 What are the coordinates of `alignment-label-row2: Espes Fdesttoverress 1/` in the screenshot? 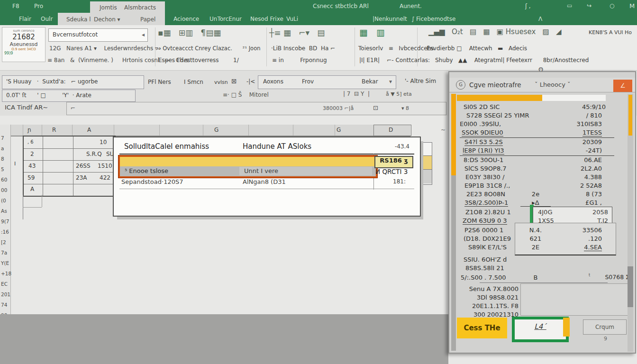 It's located at (199, 60).